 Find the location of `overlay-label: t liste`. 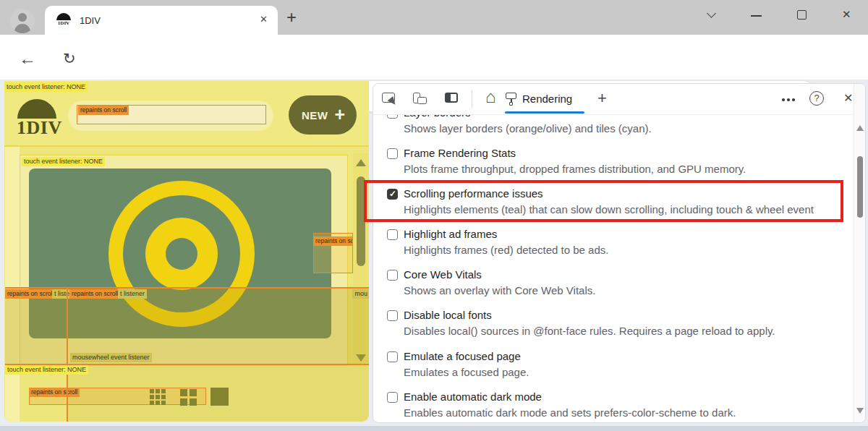

overlay-label: t liste is located at coordinates (62, 294).